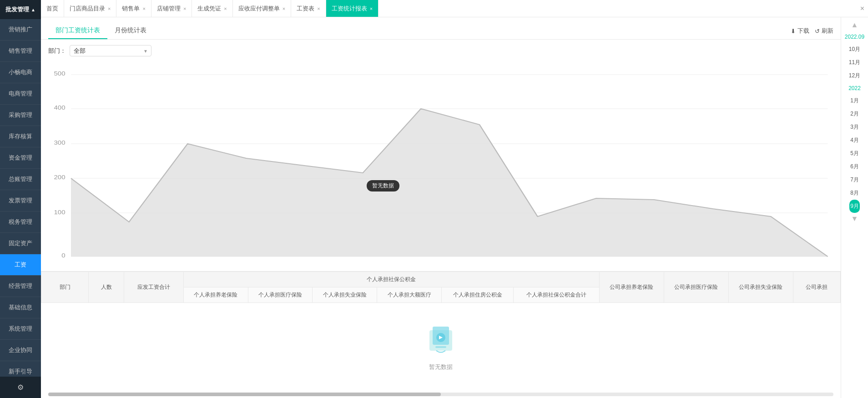 Image resolution: width=868 pixels, height=398 pixels. I want to click on col-personal-total: 个人承担社保公积金合计, so click(556, 295).